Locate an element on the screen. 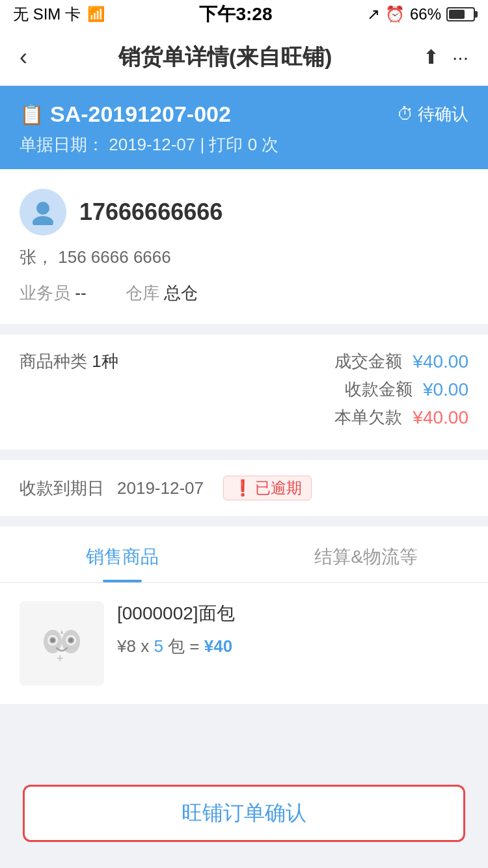 This screenshot has height=868, width=488. product-total: ¥40 is located at coordinates (219, 646).